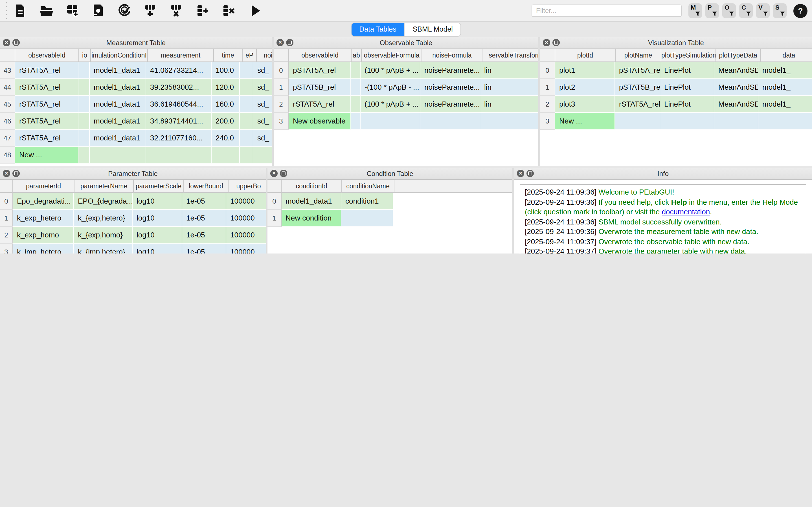 This screenshot has height=507, width=812. What do you see at coordinates (729, 11) in the screenshot?
I see `filter-toggle-o: O` at bounding box center [729, 11].